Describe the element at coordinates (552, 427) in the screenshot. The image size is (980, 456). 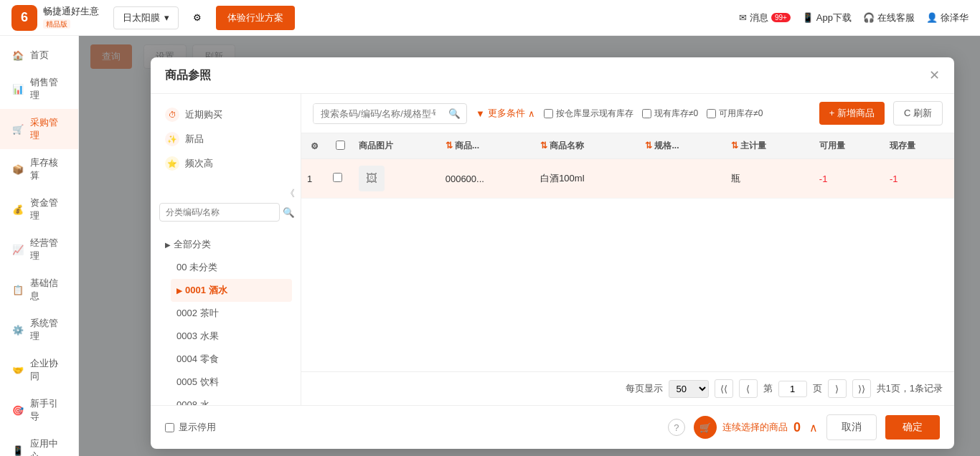
I see `modal-footer: 显示停用 ? 🛒 连续选择的商品 0 ∧ 取消 确定` at that location.